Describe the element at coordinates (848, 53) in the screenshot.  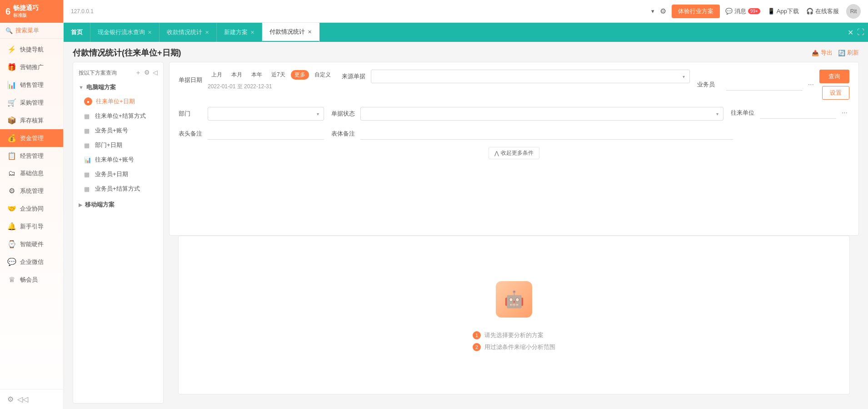
I see `refresh-button: 🔄 刷新` at that location.